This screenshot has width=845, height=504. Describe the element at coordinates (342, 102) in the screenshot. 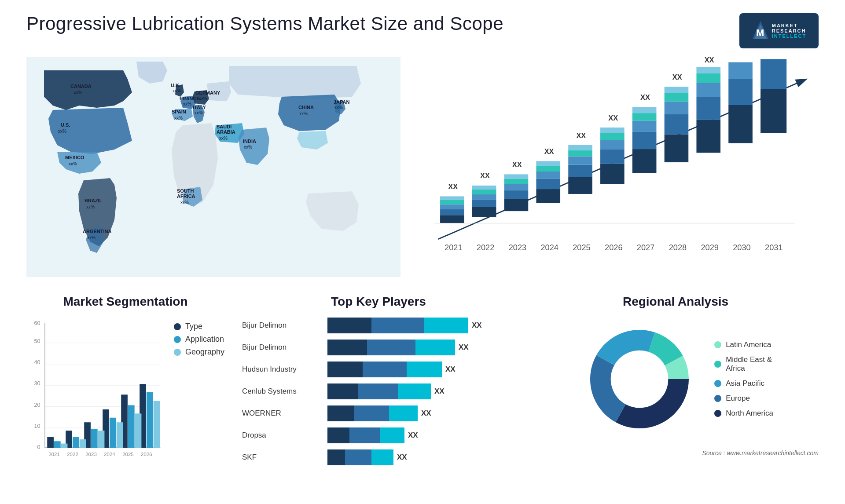

I see `svg-text: JAPAN` at that location.